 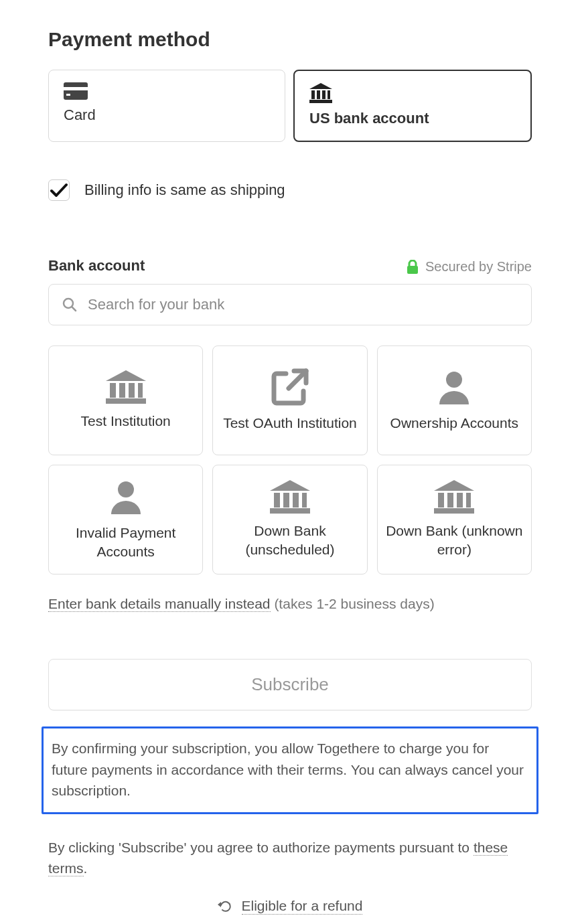 What do you see at coordinates (70, 305) in the screenshot?
I see `search-icon` at bounding box center [70, 305].